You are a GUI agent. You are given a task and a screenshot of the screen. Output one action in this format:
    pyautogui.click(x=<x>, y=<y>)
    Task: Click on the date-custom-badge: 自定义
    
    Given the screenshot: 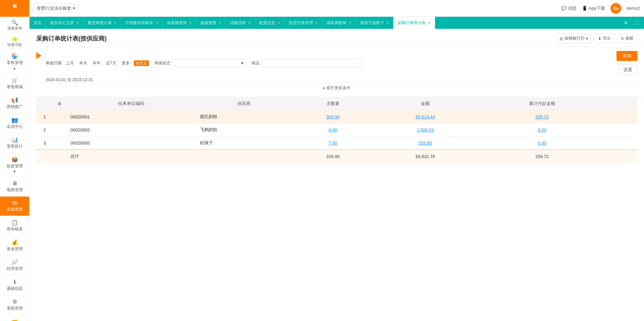 What is the action you would take?
    pyautogui.click(x=142, y=63)
    